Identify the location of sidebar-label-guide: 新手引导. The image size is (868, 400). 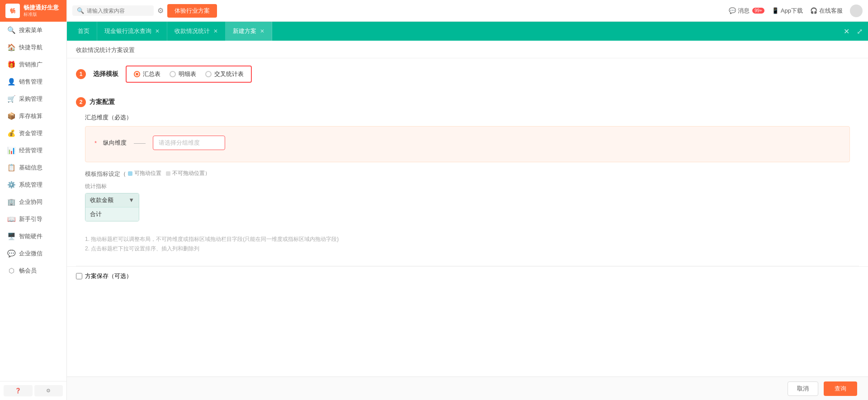
(31, 219).